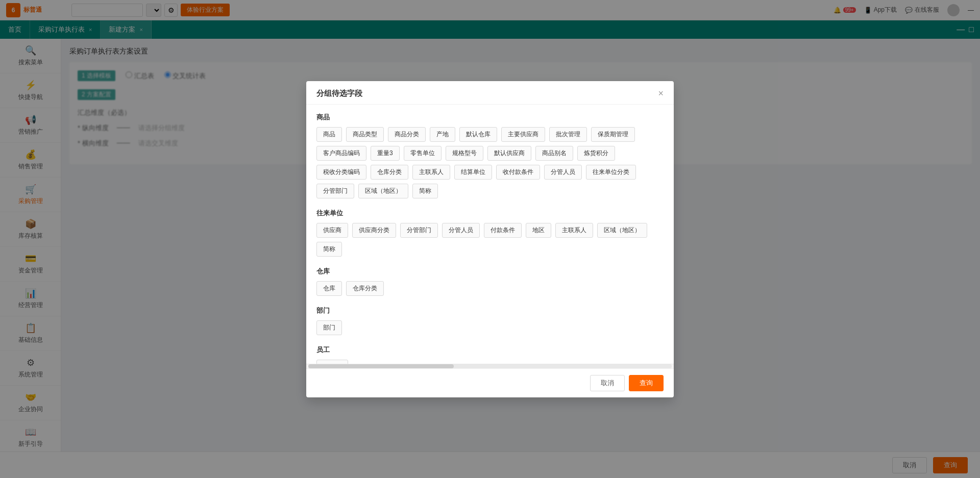 This screenshot has width=980, height=478. I want to click on section-department-tags: 部门, so click(490, 328).